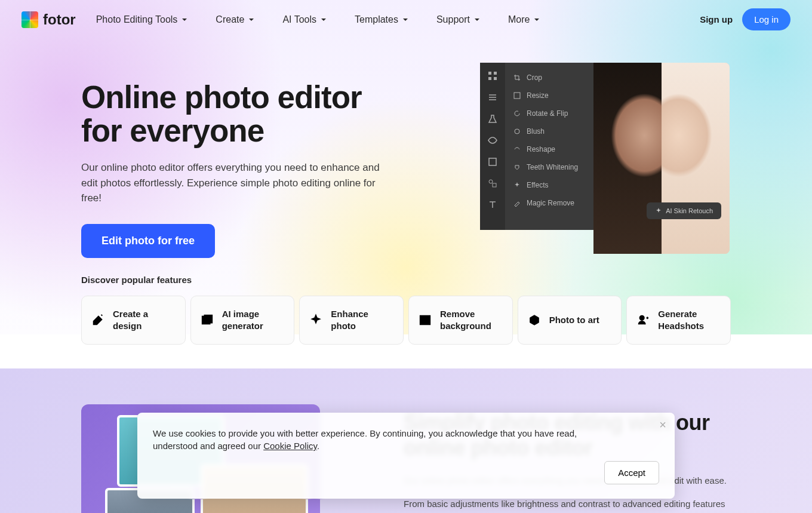 This screenshot has height=513, width=812. What do you see at coordinates (550, 78) in the screenshot?
I see `menu-crop: Crop` at bounding box center [550, 78].